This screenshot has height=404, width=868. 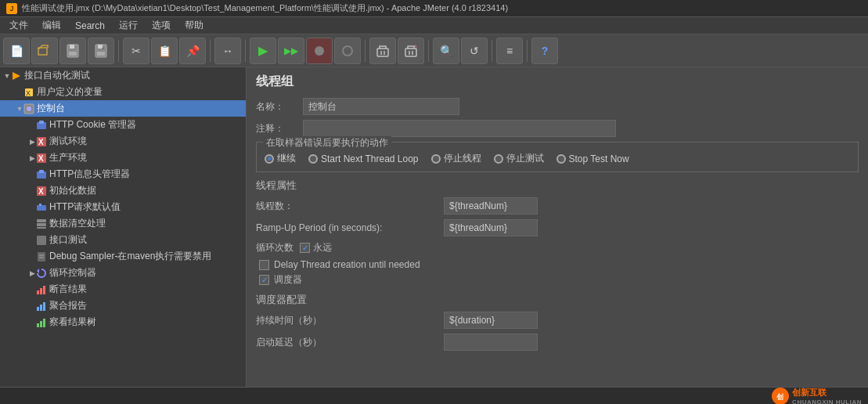 I want to click on start-delay-input, so click(x=491, y=342).